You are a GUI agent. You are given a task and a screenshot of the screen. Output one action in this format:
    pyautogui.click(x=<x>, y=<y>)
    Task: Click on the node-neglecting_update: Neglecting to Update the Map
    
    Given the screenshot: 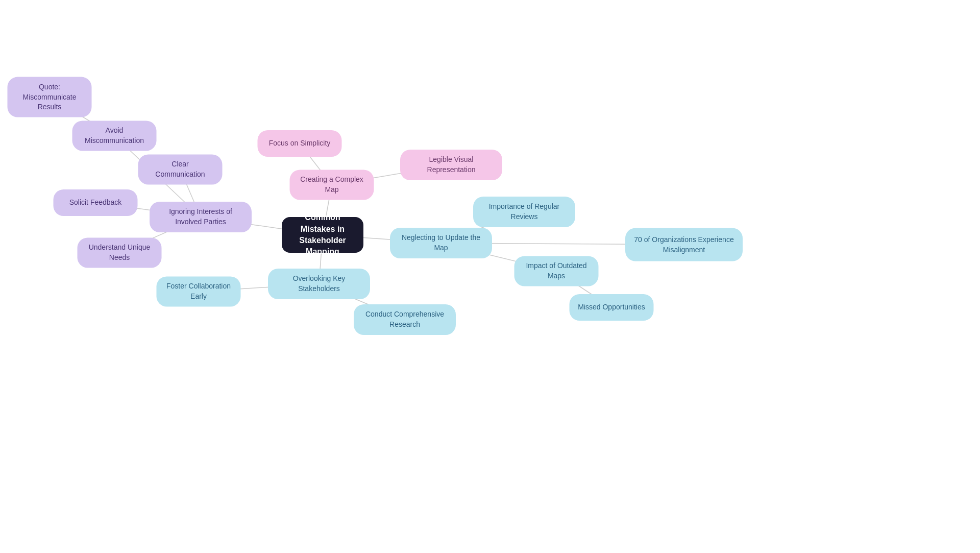 What is the action you would take?
    pyautogui.click(x=441, y=243)
    